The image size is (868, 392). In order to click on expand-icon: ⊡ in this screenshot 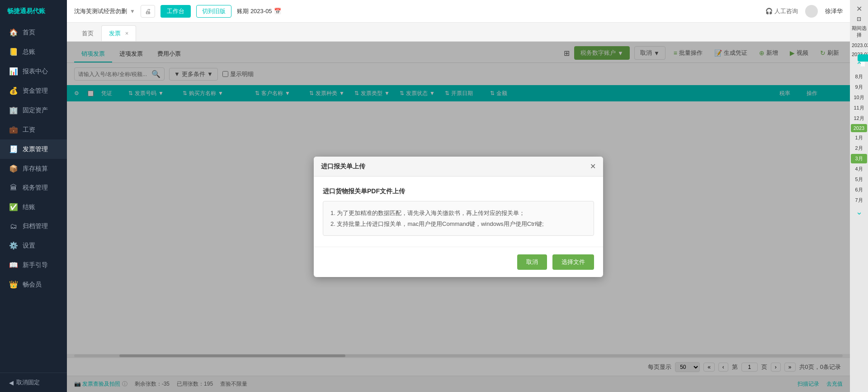, I will do `click(859, 19)`.